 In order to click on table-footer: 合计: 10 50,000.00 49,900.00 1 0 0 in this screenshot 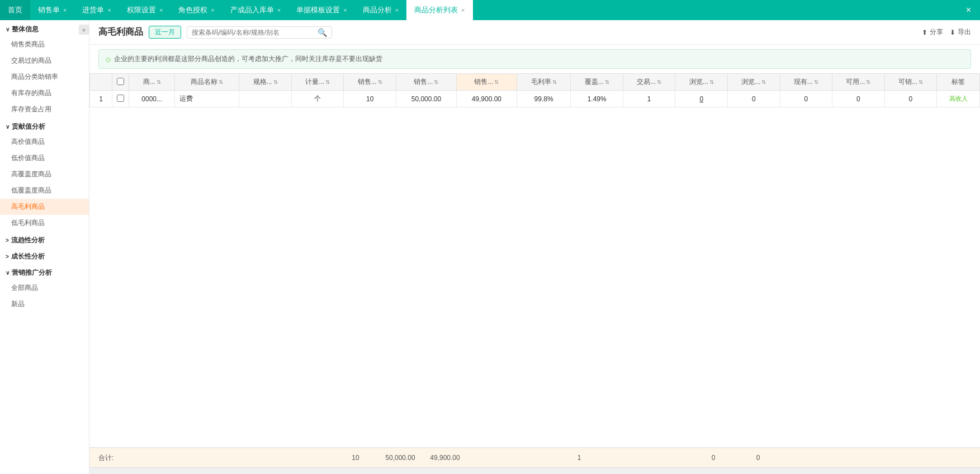, I will do `click(534, 457)`.